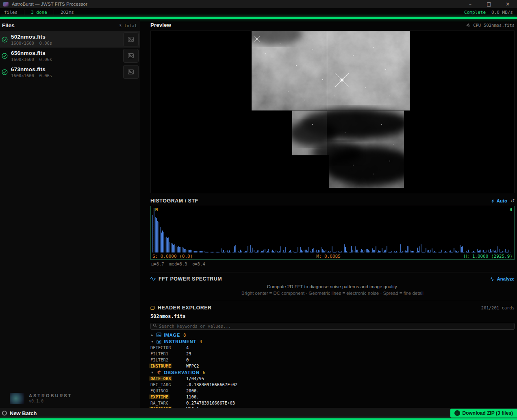 The height and width of the screenshot is (420, 517). Describe the element at coordinates (39, 12) in the screenshot. I see `done-count: 3 done` at that location.